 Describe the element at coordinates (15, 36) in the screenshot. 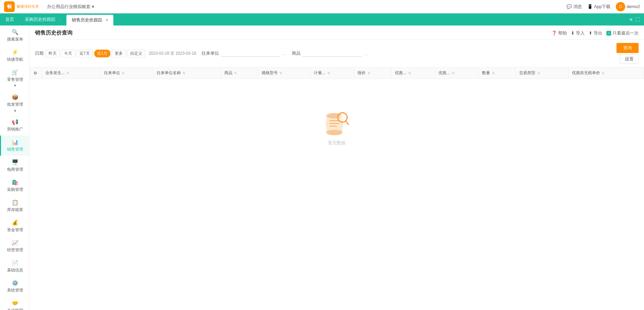

I see `sidebar-item-search-menu: 🔍 搜索菜单` at that location.